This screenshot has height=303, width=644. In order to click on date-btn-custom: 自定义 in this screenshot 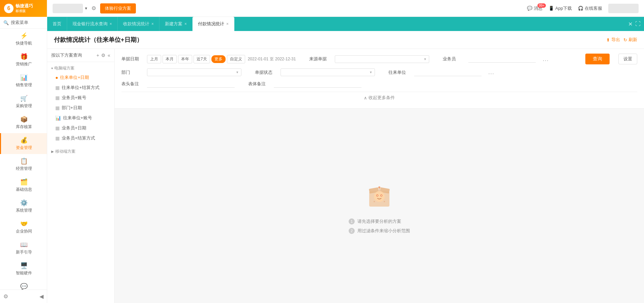, I will do `click(236, 59)`.